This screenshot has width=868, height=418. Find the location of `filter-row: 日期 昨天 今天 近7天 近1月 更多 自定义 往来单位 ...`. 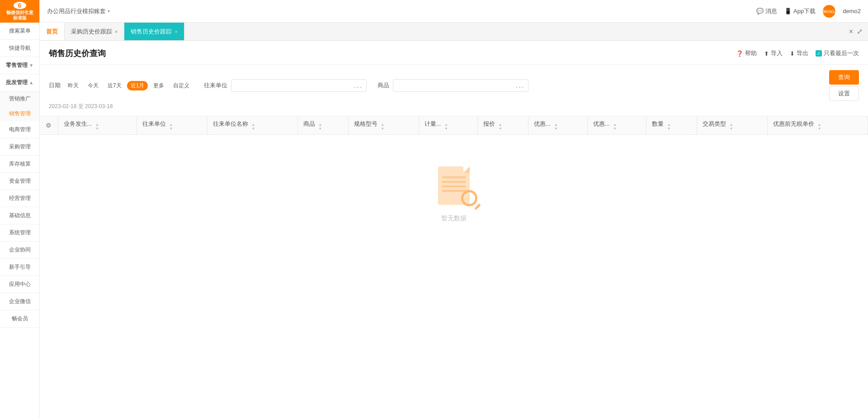

filter-row: 日期 昨天 今天 近7天 近1月 更多 自定义 往来单位 ... is located at coordinates (454, 86).